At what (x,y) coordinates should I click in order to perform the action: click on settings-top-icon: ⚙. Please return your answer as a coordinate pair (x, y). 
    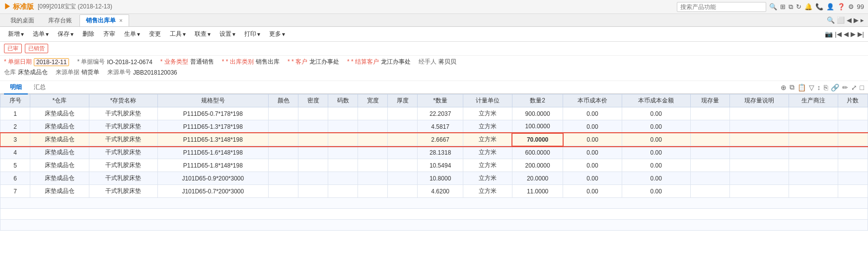
    Looking at the image, I should click on (851, 7).